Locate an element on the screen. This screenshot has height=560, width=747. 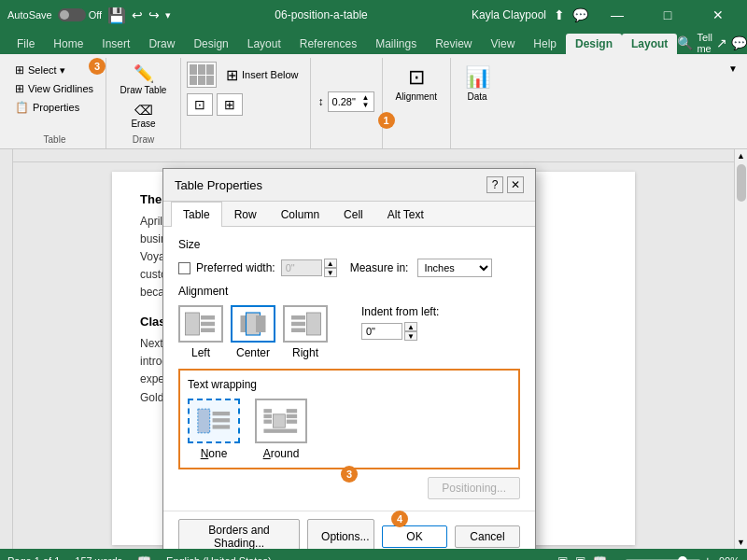
dialog-tab-alt-text: Alt Text is located at coordinates (405, 215).